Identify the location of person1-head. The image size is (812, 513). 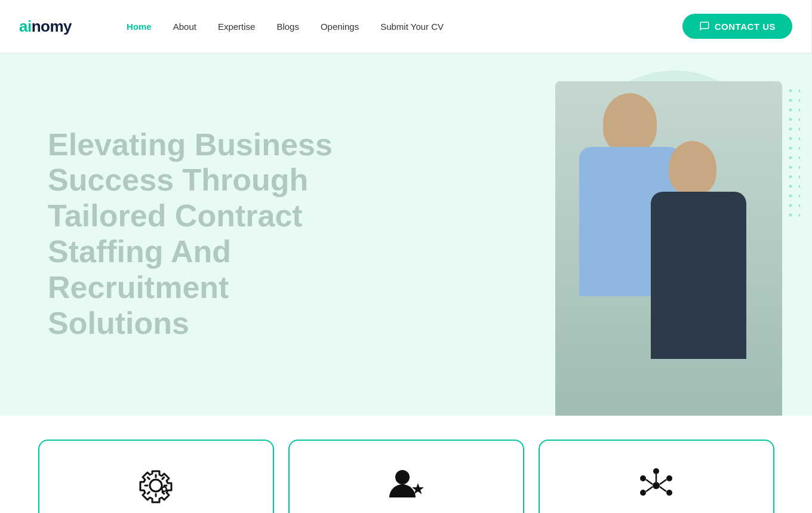
(630, 123).